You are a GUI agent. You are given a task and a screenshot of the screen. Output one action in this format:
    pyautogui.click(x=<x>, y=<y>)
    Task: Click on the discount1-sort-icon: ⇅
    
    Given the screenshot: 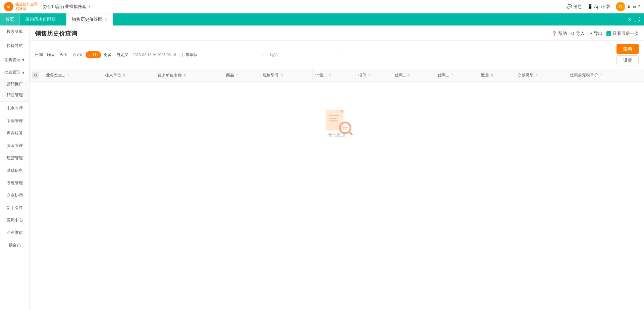 What is the action you would take?
    pyautogui.click(x=409, y=75)
    